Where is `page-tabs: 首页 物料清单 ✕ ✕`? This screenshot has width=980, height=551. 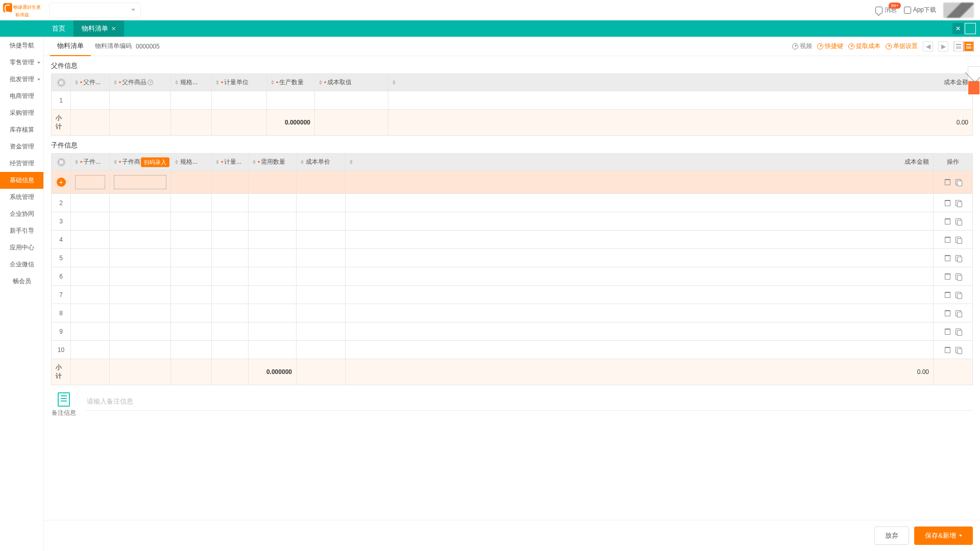 page-tabs: 首页 物料清单 ✕ ✕ is located at coordinates (490, 29).